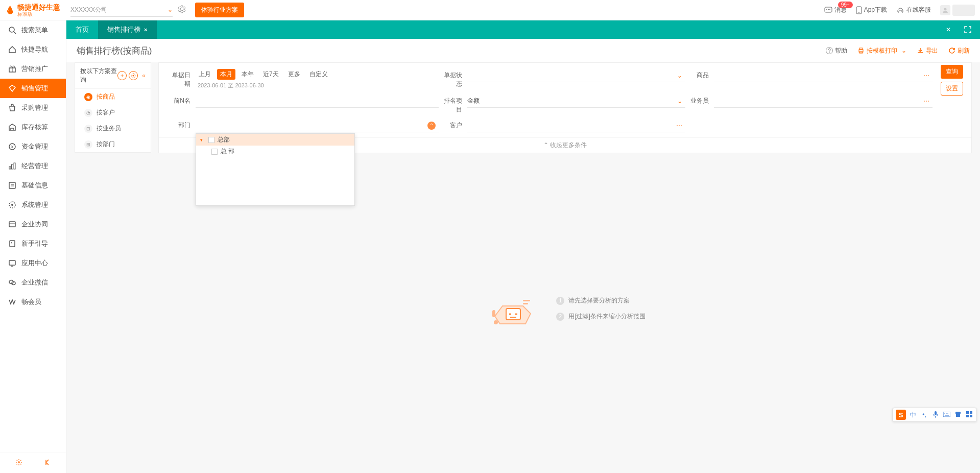 The image size is (980, 473). What do you see at coordinates (846, 5) in the screenshot?
I see `message-badge: 99+` at bounding box center [846, 5].